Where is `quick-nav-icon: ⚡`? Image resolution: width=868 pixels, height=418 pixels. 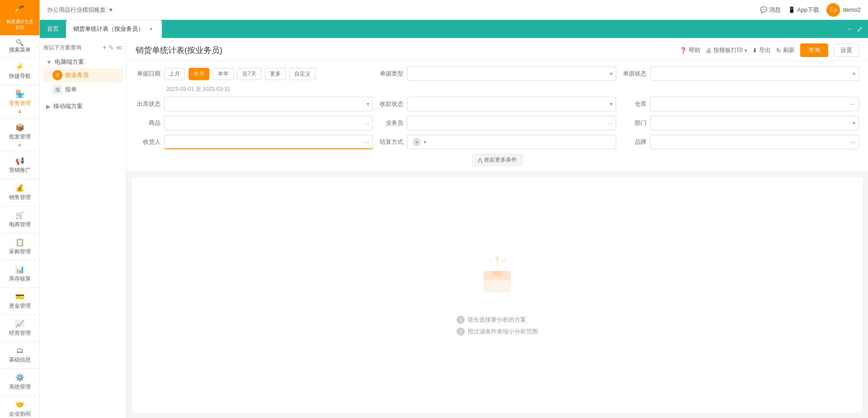 quick-nav-icon: ⚡ is located at coordinates (20, 67).